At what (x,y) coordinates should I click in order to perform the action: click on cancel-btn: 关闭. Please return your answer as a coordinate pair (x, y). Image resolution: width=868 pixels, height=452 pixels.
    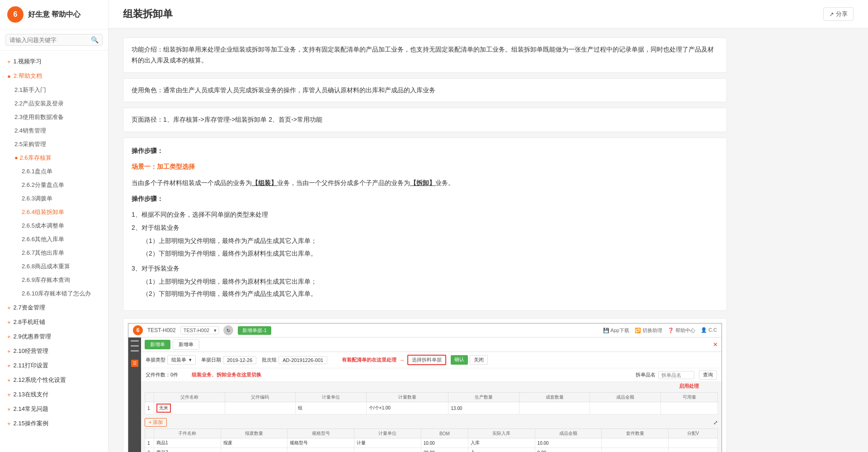
    Looking at the image, I should click on (479, 360).